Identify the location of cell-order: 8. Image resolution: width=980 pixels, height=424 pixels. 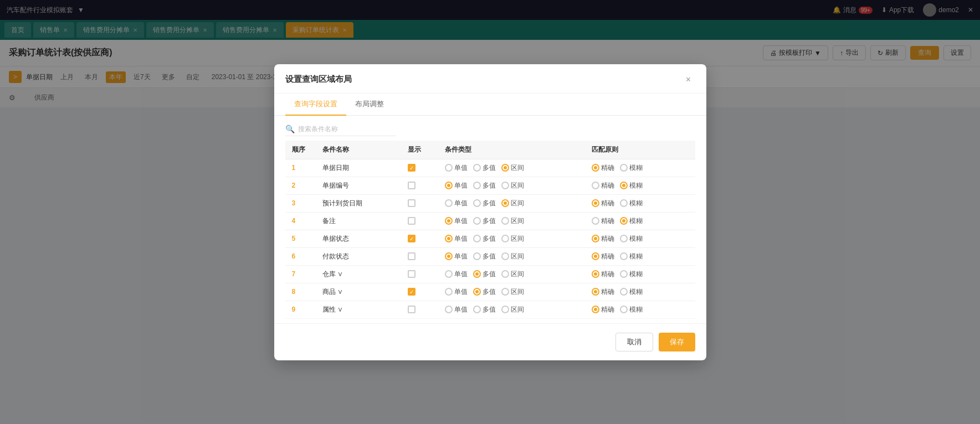
(300, 292).